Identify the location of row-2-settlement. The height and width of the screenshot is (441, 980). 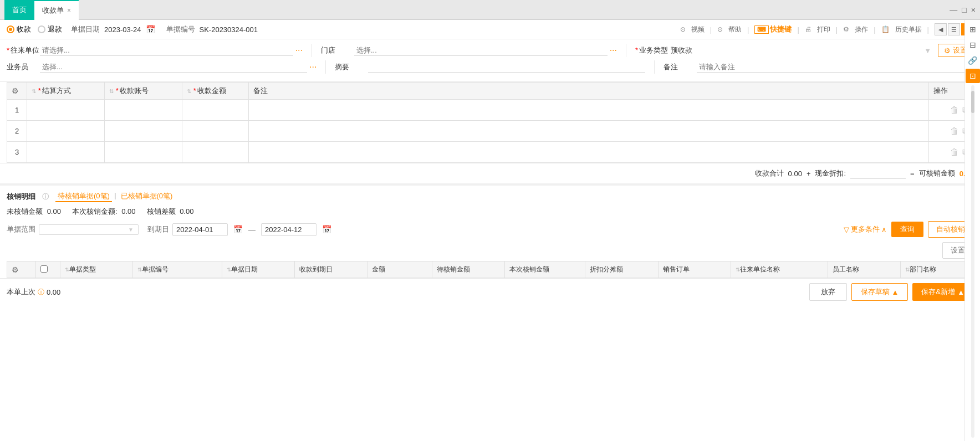
(66, 131).